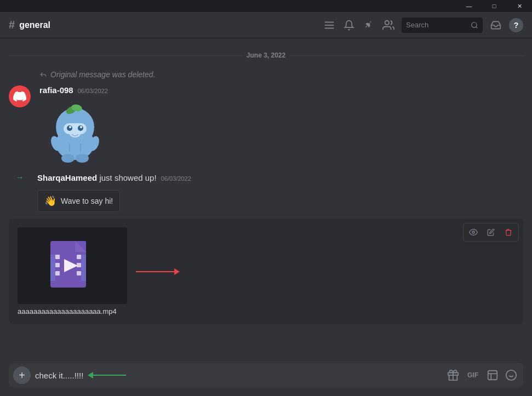 Image resolution: width=532 pixels, height=396 pixels. Describe the element at coordinates (473, 375) in the screenshot. I see `gif-button: GIF` at that location.